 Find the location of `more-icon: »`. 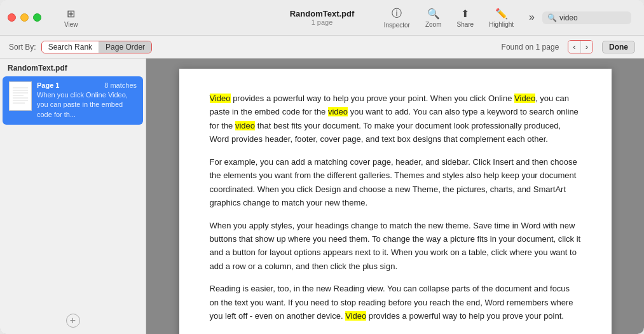

more-icon: » is located at coordinates (531, 17).